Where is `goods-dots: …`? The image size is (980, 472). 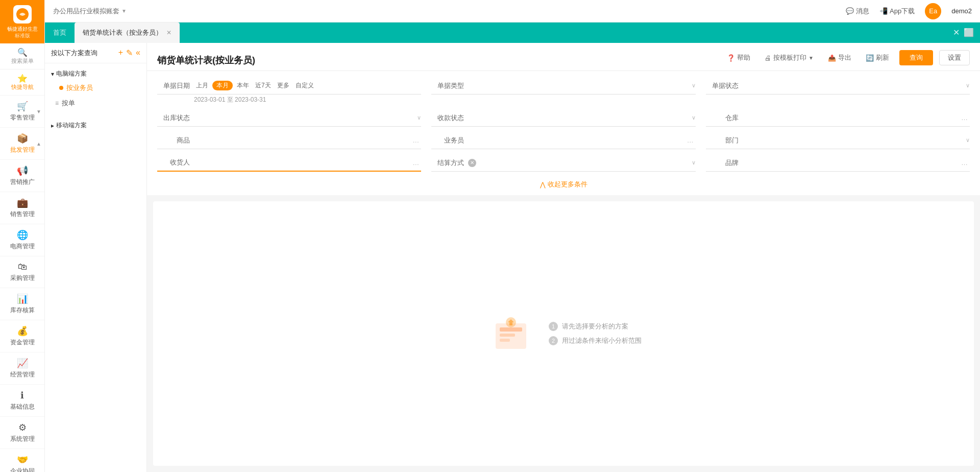 goods-dots: … is located at coordinates (415, 140).